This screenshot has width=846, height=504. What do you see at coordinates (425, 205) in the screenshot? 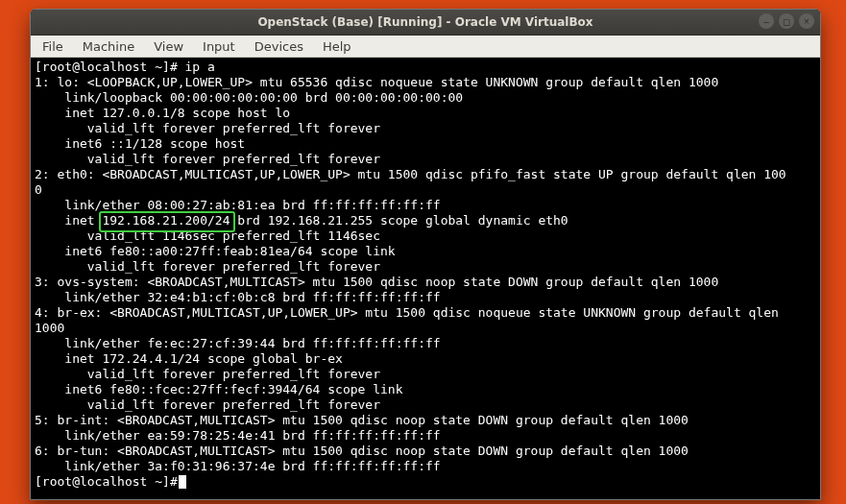
I see `terminal-line: link/ether 08:00:27:ab:81:ea brd ff:ff:f…` at bounding box center [425, 205].